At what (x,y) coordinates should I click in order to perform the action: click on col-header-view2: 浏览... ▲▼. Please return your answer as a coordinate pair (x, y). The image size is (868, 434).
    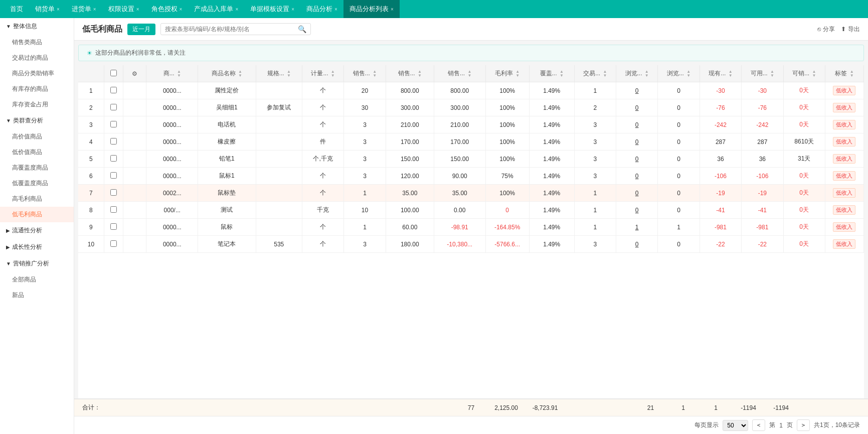
    Looking at the image, I should click on (679, 74).